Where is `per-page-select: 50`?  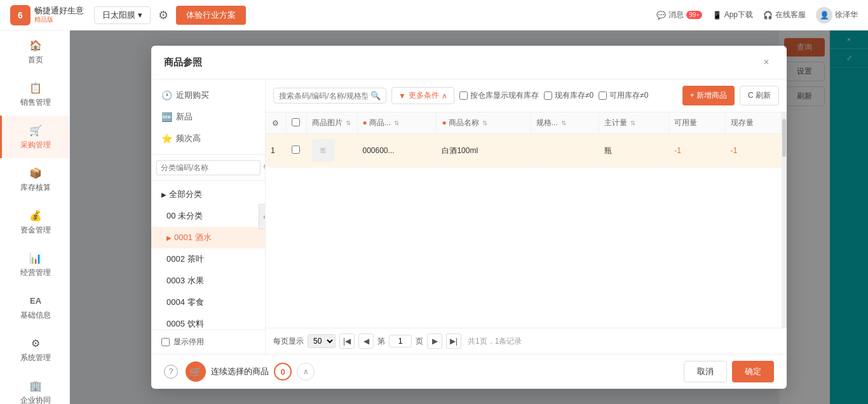 per-page-select: 50 is located at coordinates (322, 341).